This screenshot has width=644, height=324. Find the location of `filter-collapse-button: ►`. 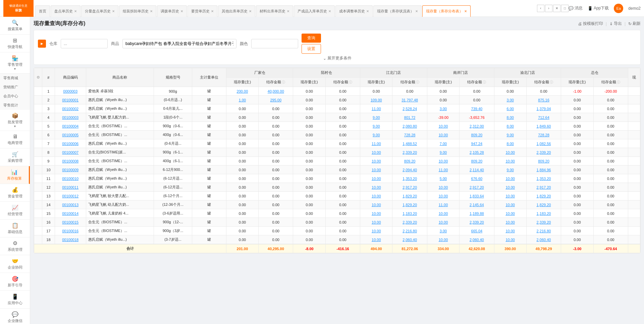

filter-collapse-button: ► is located at coordinates (42, 44).